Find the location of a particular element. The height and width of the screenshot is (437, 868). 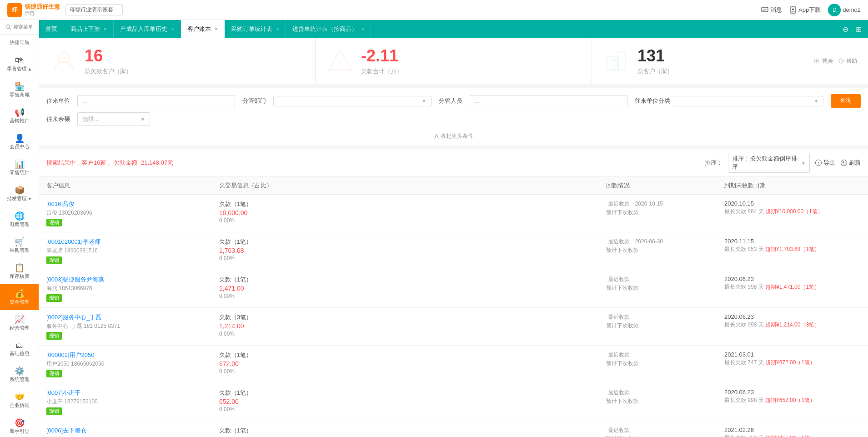

filter-person-input: ... is located at coordinates (548, 101).